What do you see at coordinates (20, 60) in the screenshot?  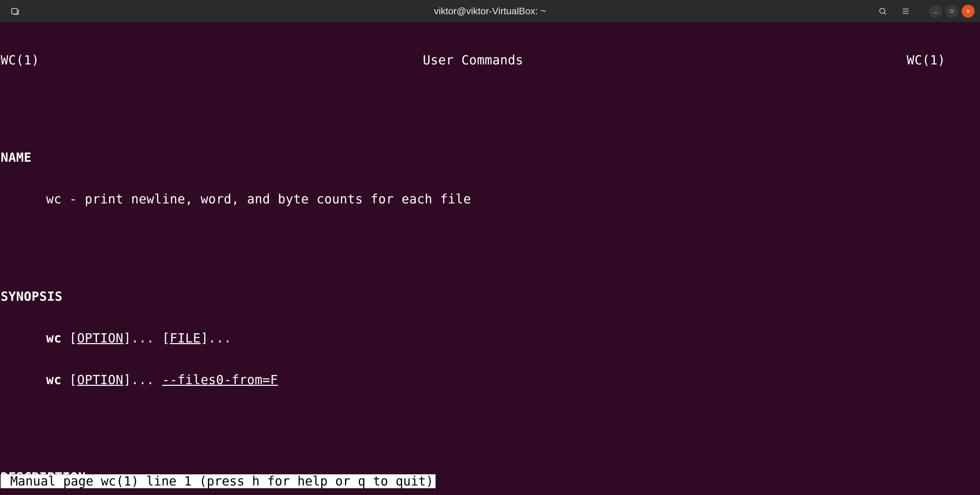 I see `man-header-left: WC(1)` at bounding box center [20, 60].